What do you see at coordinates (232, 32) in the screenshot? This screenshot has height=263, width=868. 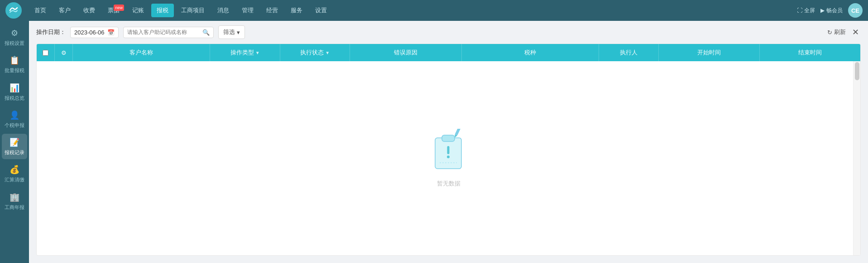 I see `filter-button: 筛选 ▾` at bounding box center [232, 32].